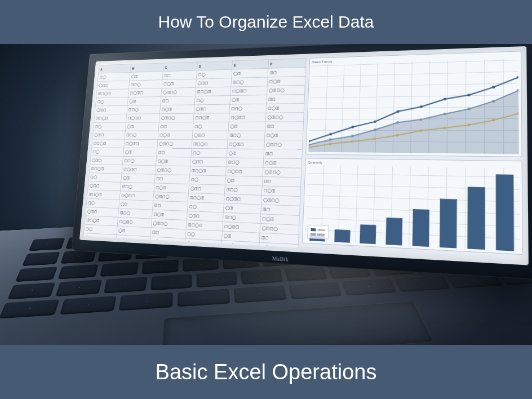  What do you see at coordinates (414, 106) in the screenshot?
I see `line-chart-canvas` at bounding box center [414, 106].